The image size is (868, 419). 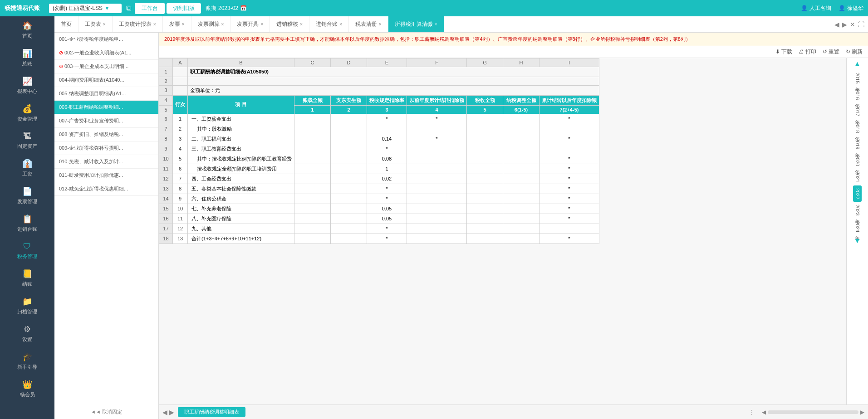 What do you see at coordinates (437, 119) in the screenshot?
I see `cell-6-f: *` at bounding box center [437, 119].